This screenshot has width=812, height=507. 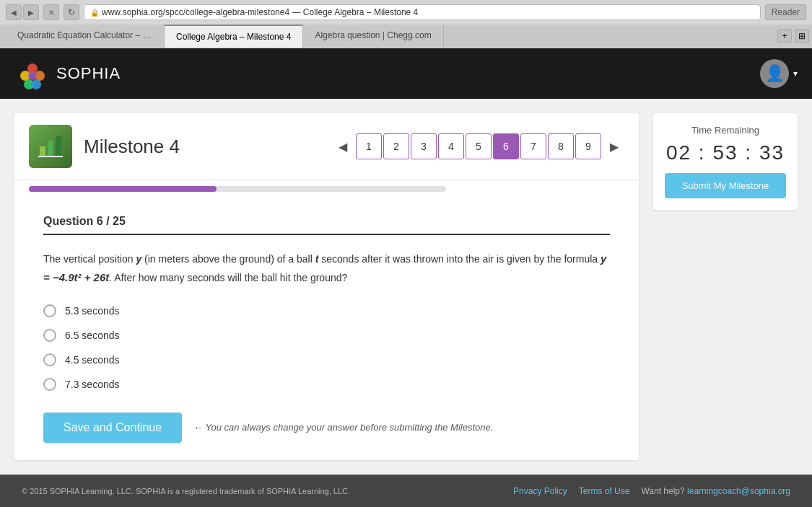 What do you see at coordinates (260, 12) in the screenshot?
I see `url-text: www.sophia.org/spcc/college-algebra-mile…` at bounding box center [260, 12].